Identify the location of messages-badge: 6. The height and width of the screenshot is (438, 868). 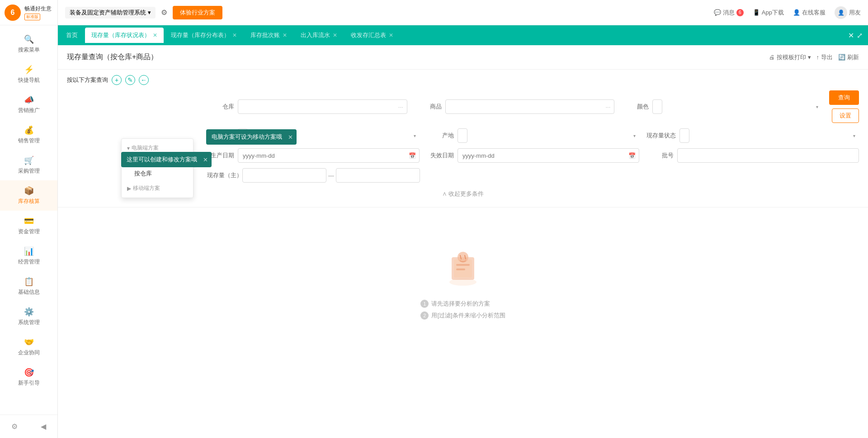
(740, 13).